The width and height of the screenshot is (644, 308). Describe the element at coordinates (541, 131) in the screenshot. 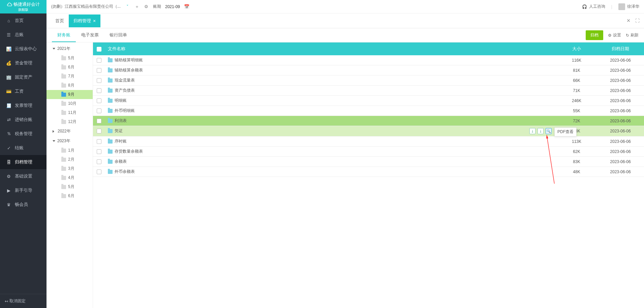

I see `download-pdf-icon: ⤓` at that location.